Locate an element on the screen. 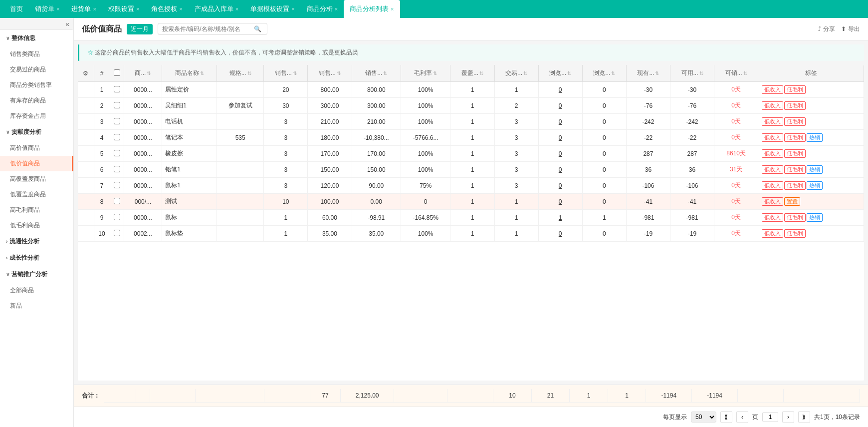 This screenshot has height=427, width=868. column-cover: 覆盖...⇅ is located at coordinates (472, 73).